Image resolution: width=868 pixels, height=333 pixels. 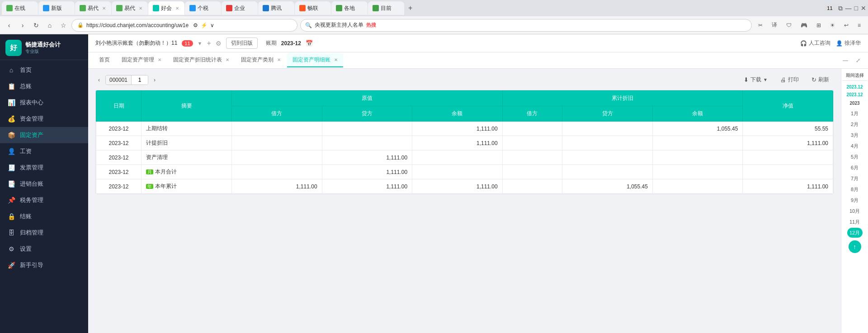 I want to click on home-button: ⌂, so click(x=50, y=25).